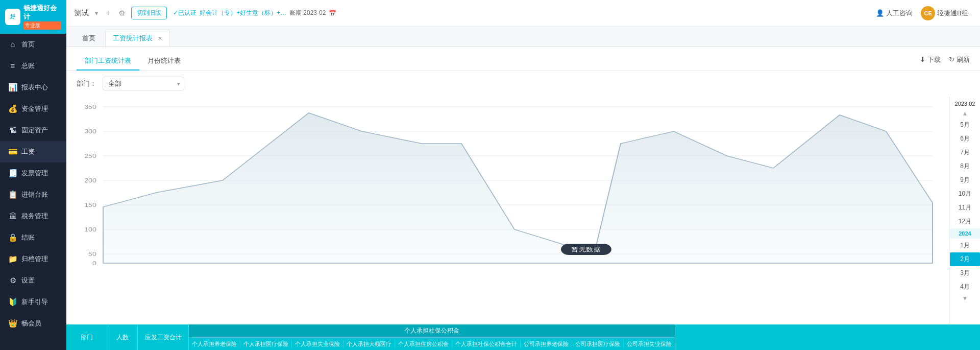 The height and width of the screenshot is (350, 980). What do you see at coordinates (121, 13) in the screenshot?
I see `settings-button: ⚙` at bounding box center [121, 13].